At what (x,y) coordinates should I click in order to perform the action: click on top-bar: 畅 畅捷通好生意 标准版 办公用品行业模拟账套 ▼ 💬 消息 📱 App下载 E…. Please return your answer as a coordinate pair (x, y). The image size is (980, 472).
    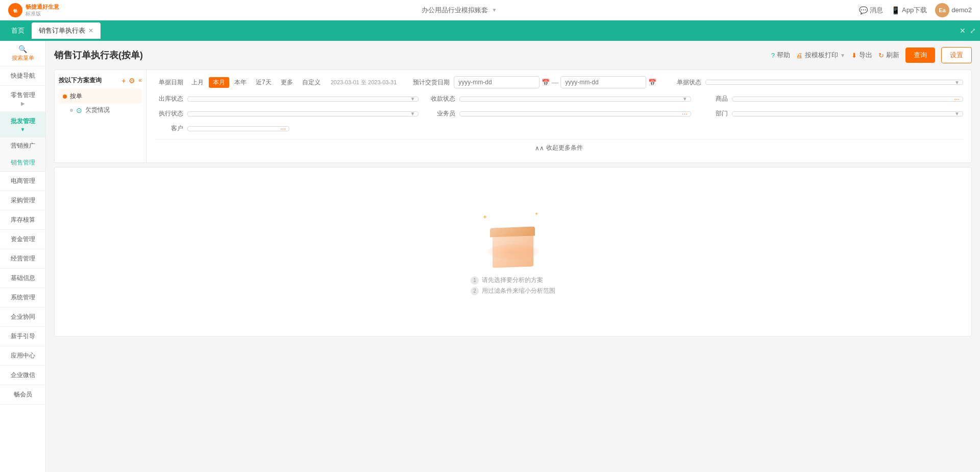
    Looking at the image, I should click on (490, 10).